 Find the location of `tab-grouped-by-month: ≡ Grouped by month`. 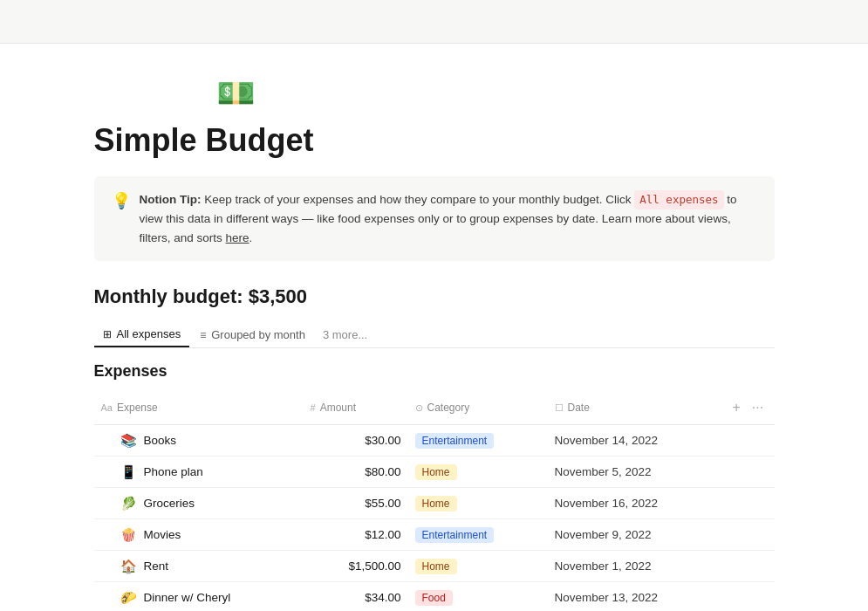

tab-grouped-by-month: ≡ Grouped by month is located at coordinates (253, 335).